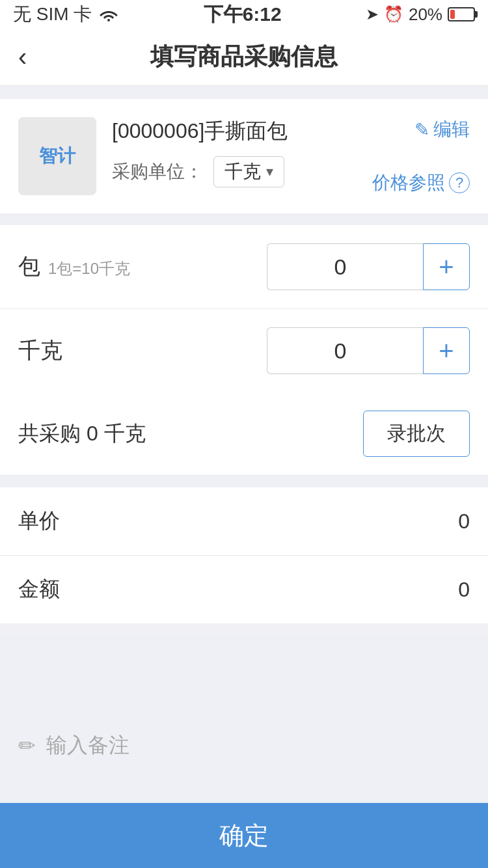 The width and height of the screenshot is (488, 868). I want to click on amount-value: 0, so click(464, 590).